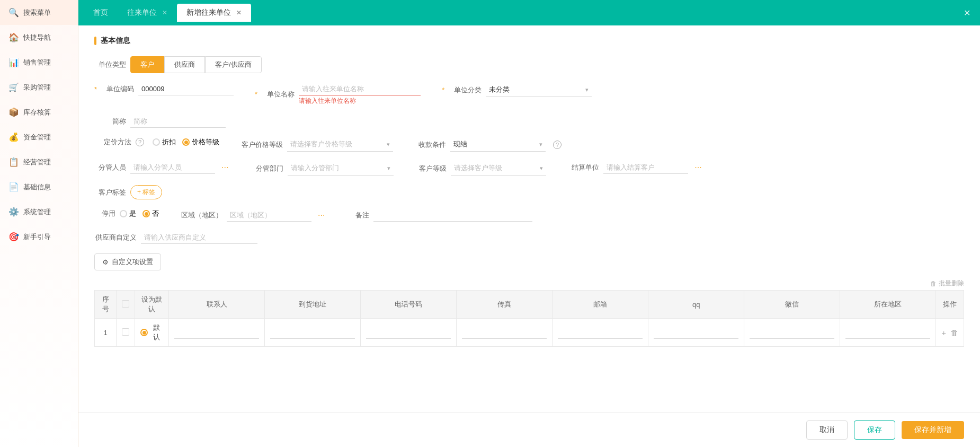 This screenshot has height=447, width=980. I want to click on radio-no-circle, so click(146, 214).